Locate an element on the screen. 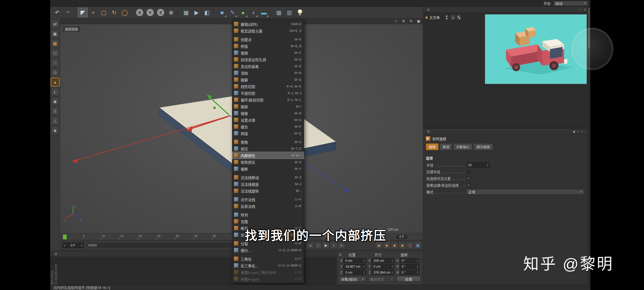  context-menu-item: 细分... U~S, U~Shift+S is located at coordinates (268, 250).